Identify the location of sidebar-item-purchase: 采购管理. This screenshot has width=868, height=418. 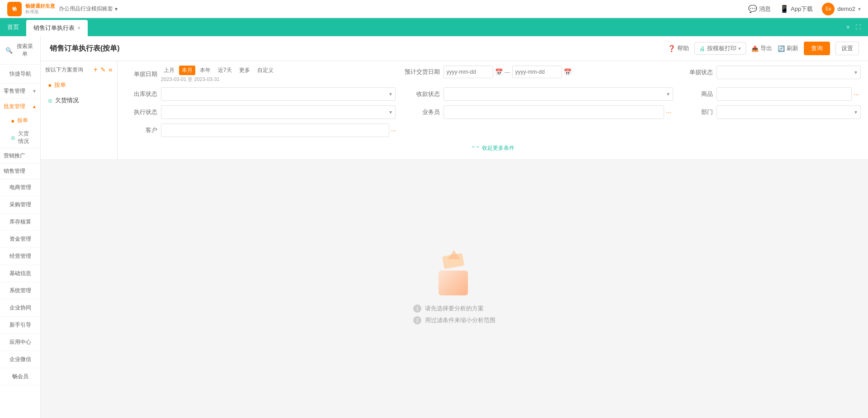
(20, 205).